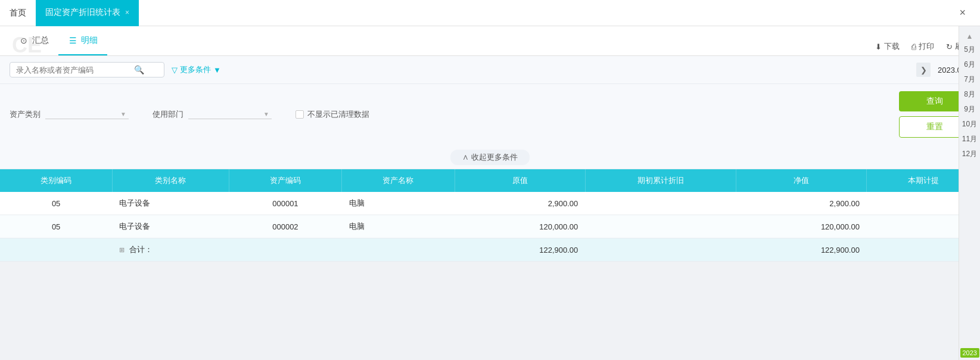 The width and height of the screenshot is (980, 360). What do you see at coordinates (490, 13) in the screenshot?
I see `top-nav: 首页 固定资产折旧统计表 × ×` at bounding box center [490, 13].